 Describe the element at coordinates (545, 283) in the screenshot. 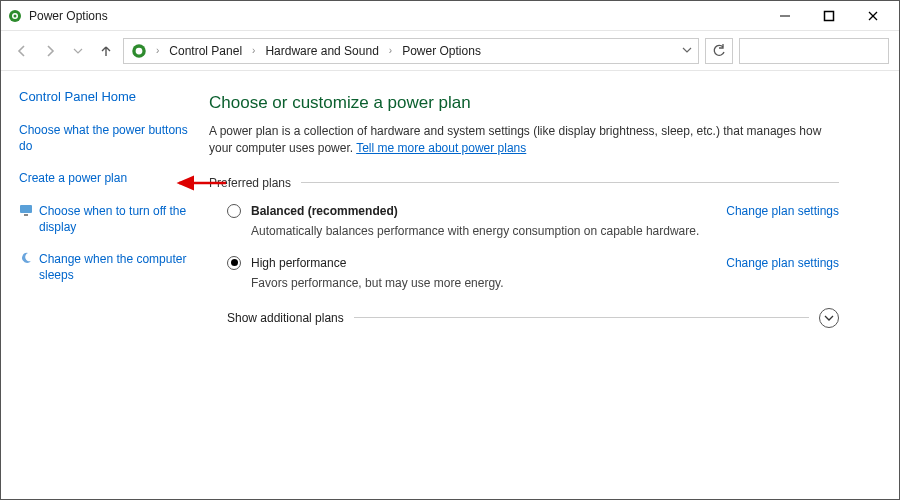

I see `plan-description: Favors performance, but may use more ene…` at that location.